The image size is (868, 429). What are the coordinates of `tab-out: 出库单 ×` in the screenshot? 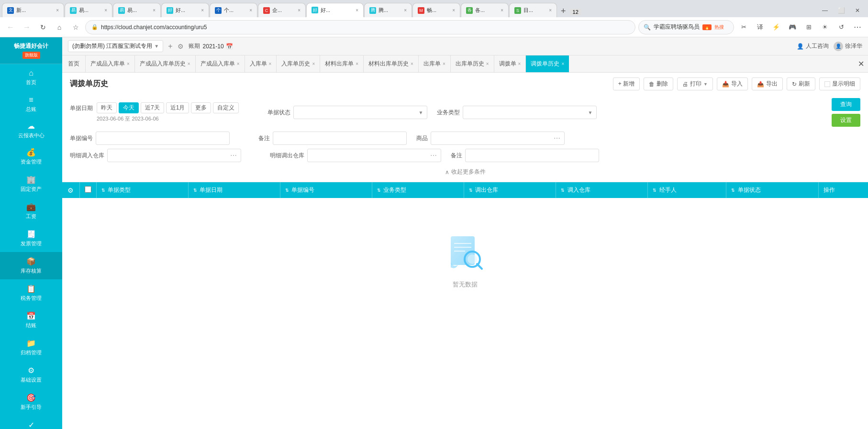 It's located at (434, 64).